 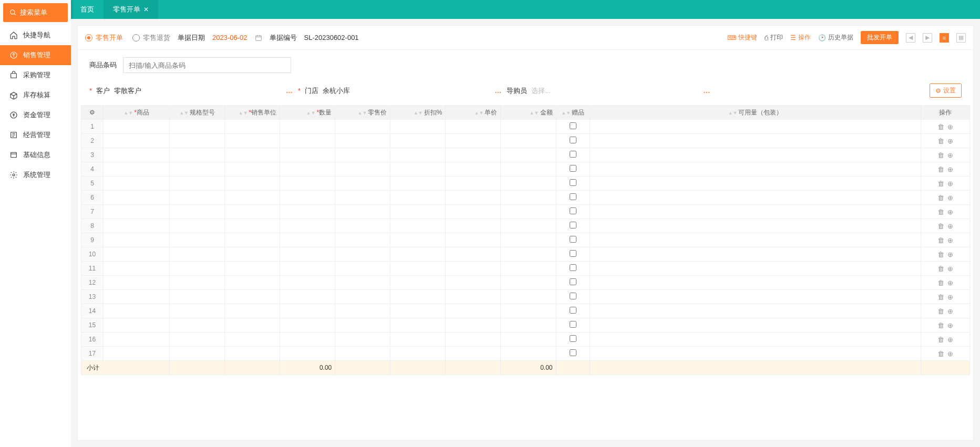 What do you see at coordinates (742, 38) in the screenshot?
I see `shortcut-button: ⌨ 快捷键` at bounding box center [742, 38].